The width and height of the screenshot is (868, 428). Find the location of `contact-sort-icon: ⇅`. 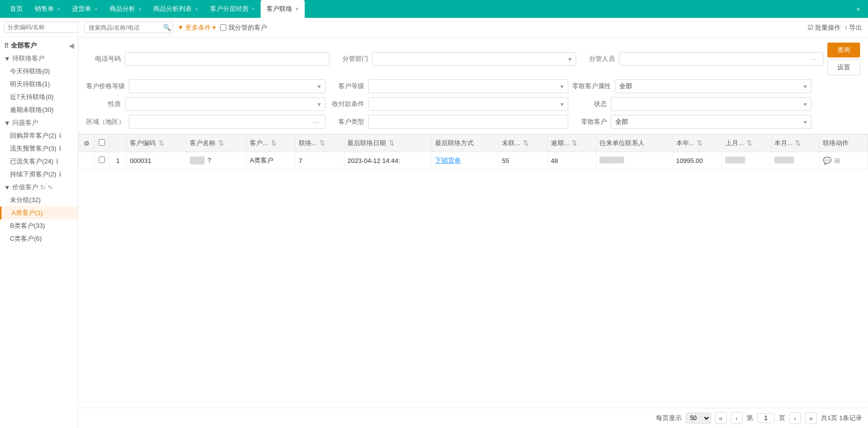

contact-sort-icon: ⇅ is located at coordinates (322, 143).